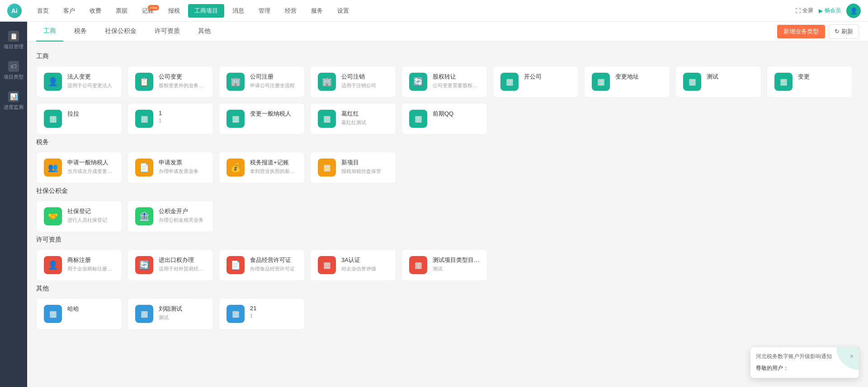 The width and height of the screenshot is (868, 387). What do you see at coordinates (818, 32) in the screenshot?
I see `sub-tab-actions: 新增业务类型 ↻ 刷新` at bounding box center [818, 32].